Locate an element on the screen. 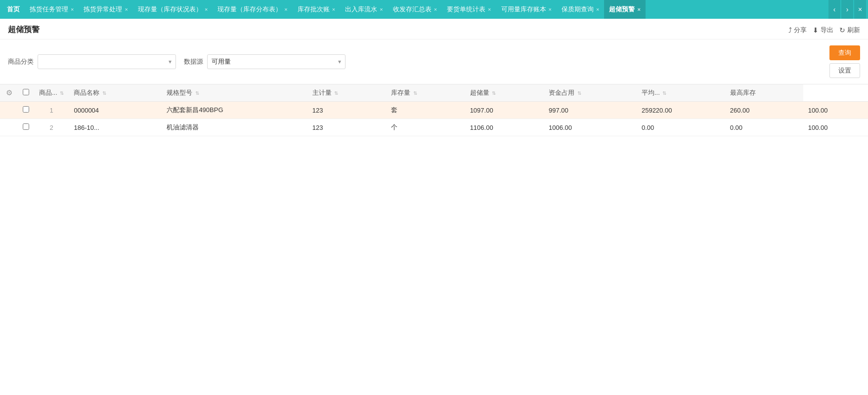 Image resolution: width=868 pixels, height=395 pixels. col-max-stock: 最高库存 is located at coordinates (764, 93).